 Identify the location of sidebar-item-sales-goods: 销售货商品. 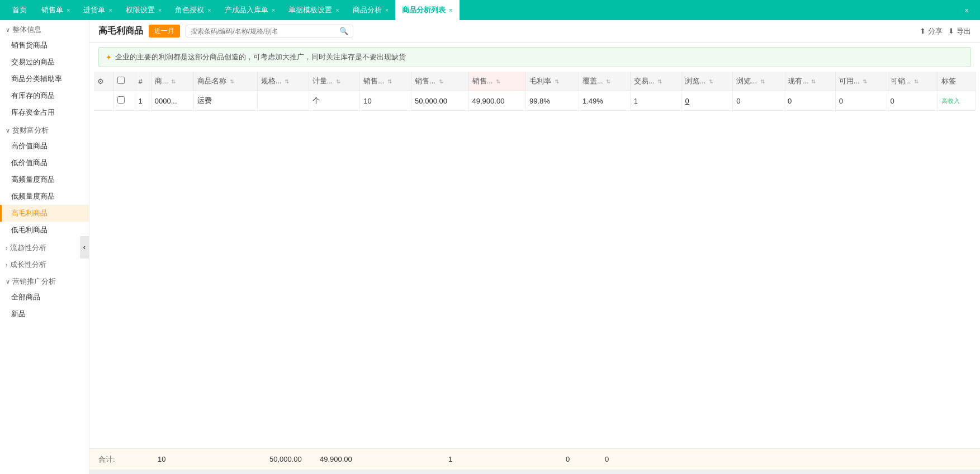
(45, 45).